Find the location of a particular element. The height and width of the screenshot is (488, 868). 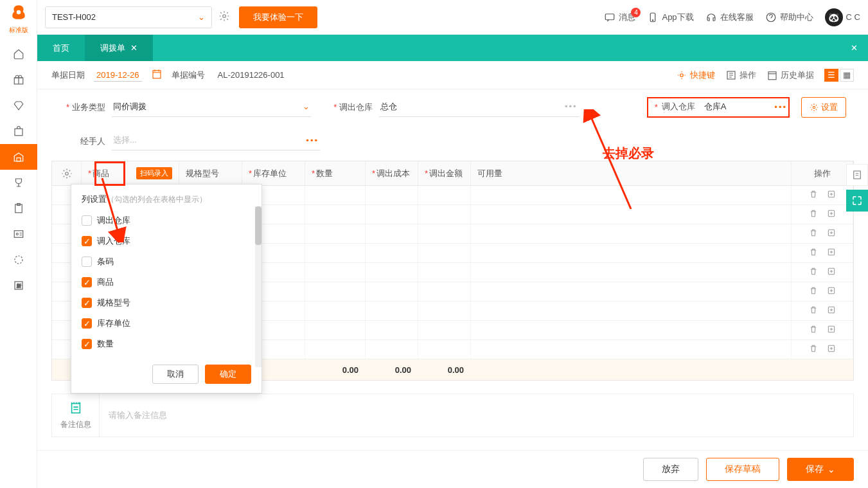

top-bar: TEST-H002 ⌄ 我要体验一下 消息 4 App下载 在 is located at coordinates (452, 17).